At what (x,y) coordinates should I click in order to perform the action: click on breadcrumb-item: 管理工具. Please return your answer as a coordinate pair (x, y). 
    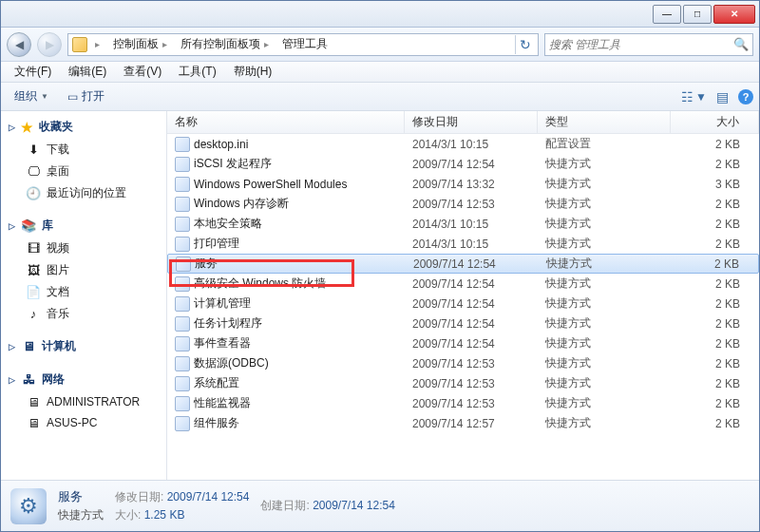
    Looking at the image, I should click on (305, 44).